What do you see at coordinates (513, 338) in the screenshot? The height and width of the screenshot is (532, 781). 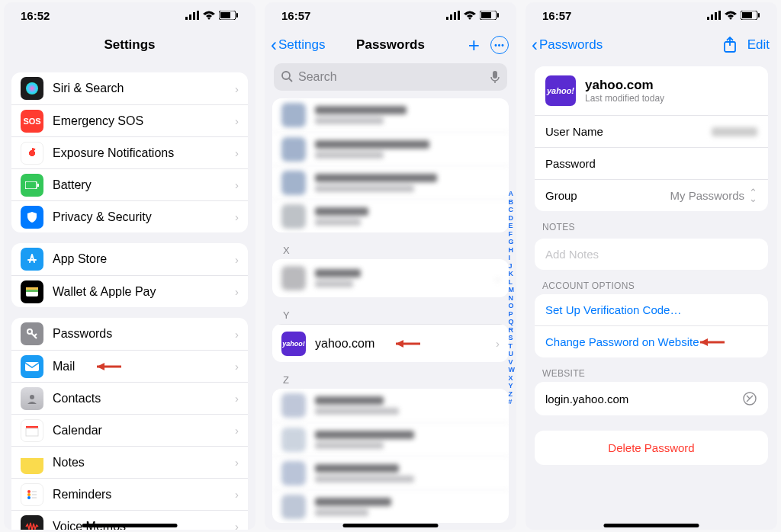 I see `index-letter: S` at bounding box center [513, 338].